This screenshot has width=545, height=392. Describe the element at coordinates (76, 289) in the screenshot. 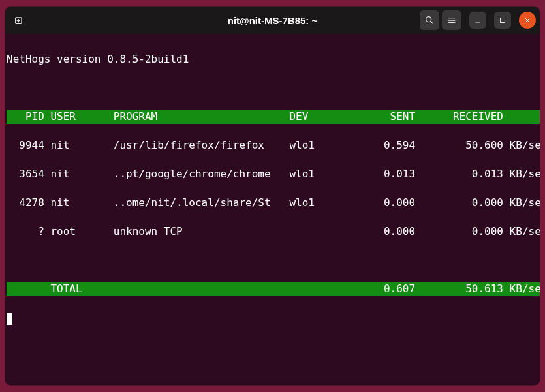

I see `total-label: TOTAL` at that location.